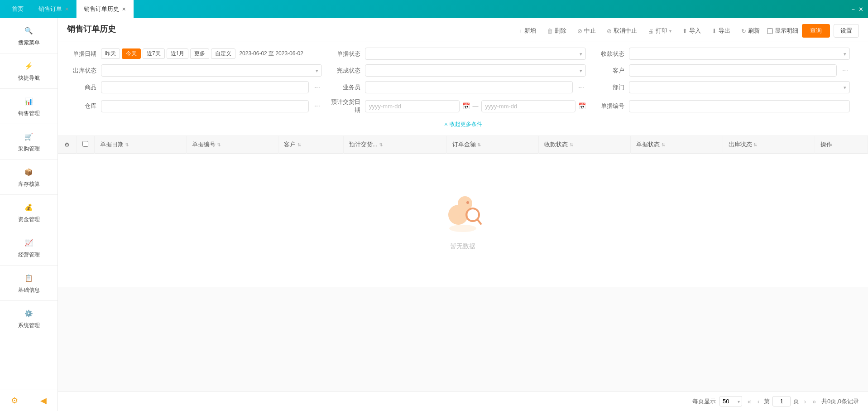 Image resolution: width=868 pixels, height=411 pixels. What do you see at coordinates (662, 31) in the screenshot?
I see `print-label: 打印` at bounding box center [662, 31].